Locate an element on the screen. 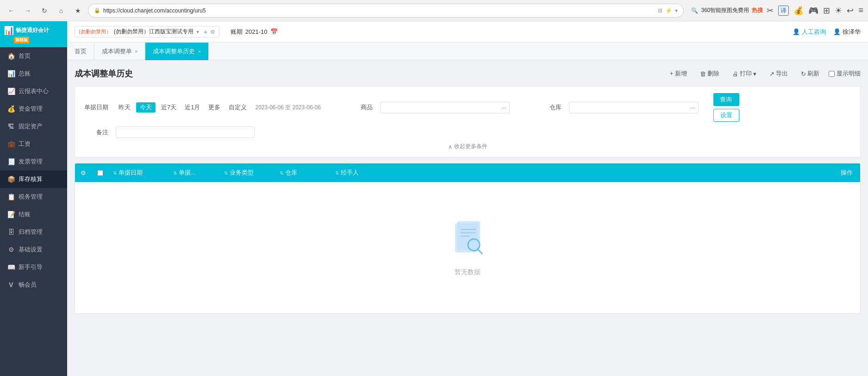 The height and width of the screenshot is (376, 868). sidebar-item-closing: 📝 结账 is located at coordinates (33, 214).